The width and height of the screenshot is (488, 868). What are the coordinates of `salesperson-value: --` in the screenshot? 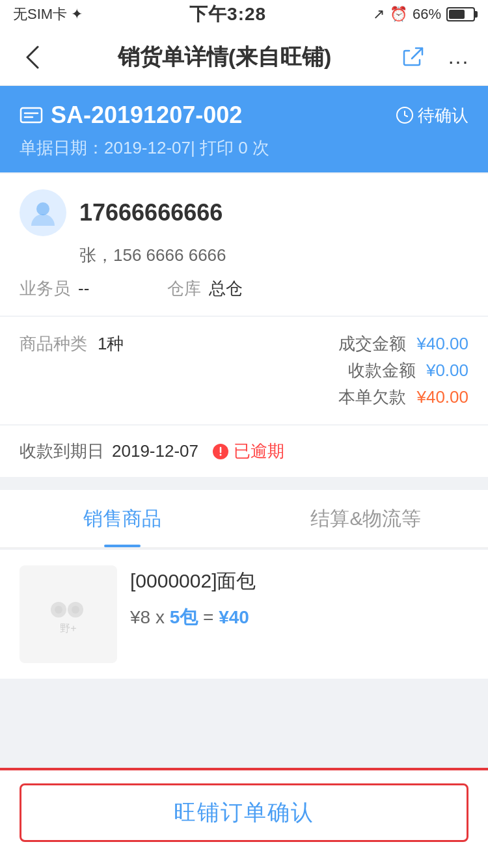 It's located at (83, 289).